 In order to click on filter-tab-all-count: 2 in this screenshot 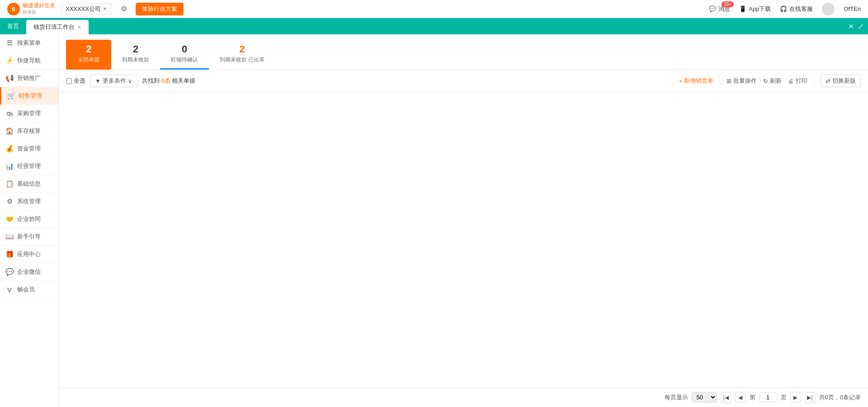, I will do `click(89, 49)`.